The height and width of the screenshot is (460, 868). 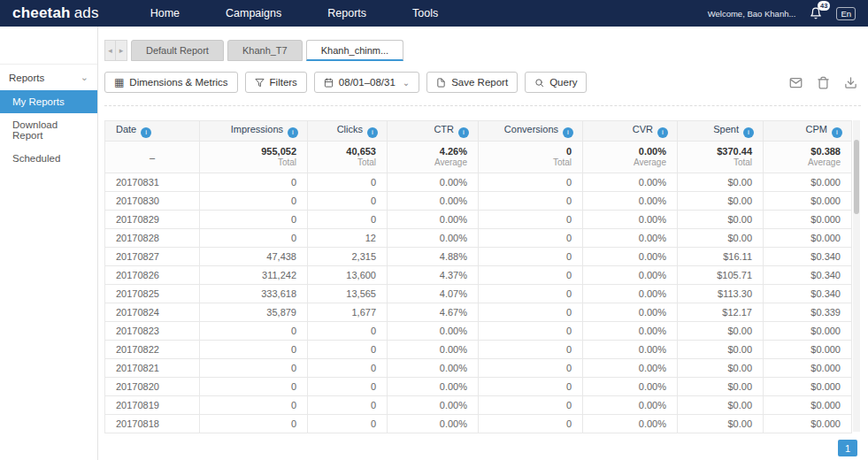 What do you see at coordinates (856, 276) in the screenshot?
I see `table-scrollbar` at bounding box center [856, 276].